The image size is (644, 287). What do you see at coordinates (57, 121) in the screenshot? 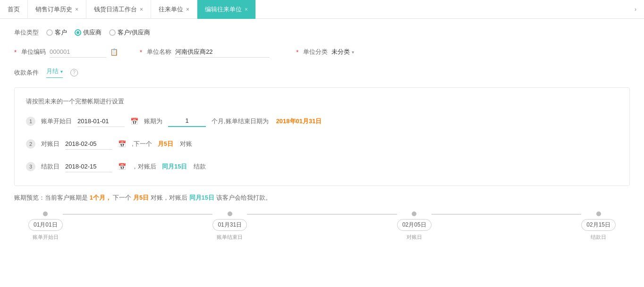
I see `row-1-label: 账单开始日` at bounding box center [57, 121].